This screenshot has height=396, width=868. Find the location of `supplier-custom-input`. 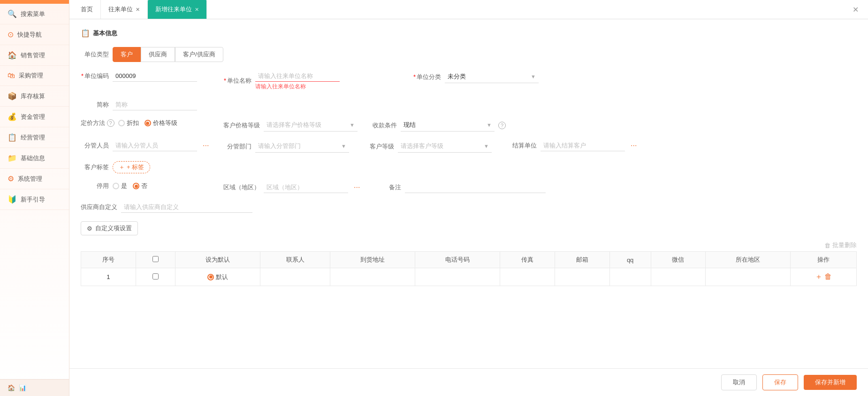

supplier-custom-input is located at coordinates (187, 207).